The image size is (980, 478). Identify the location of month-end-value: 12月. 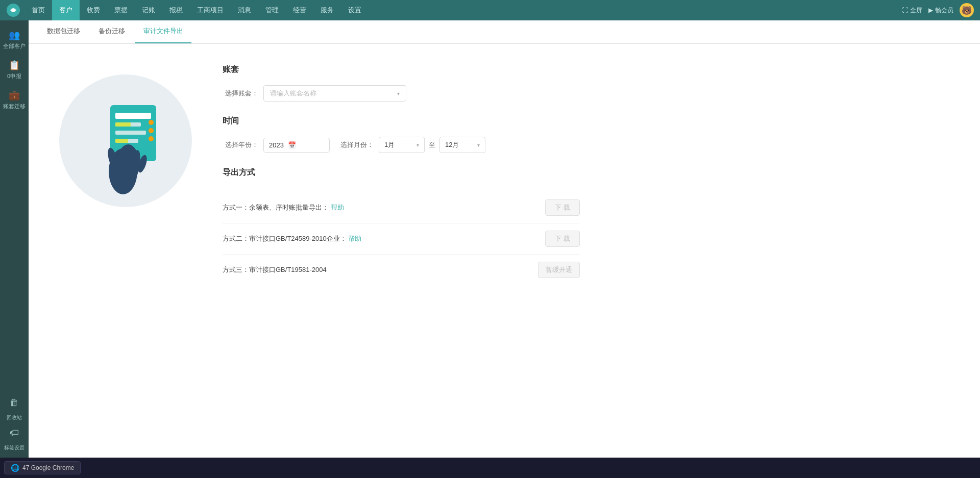
(452, 145).